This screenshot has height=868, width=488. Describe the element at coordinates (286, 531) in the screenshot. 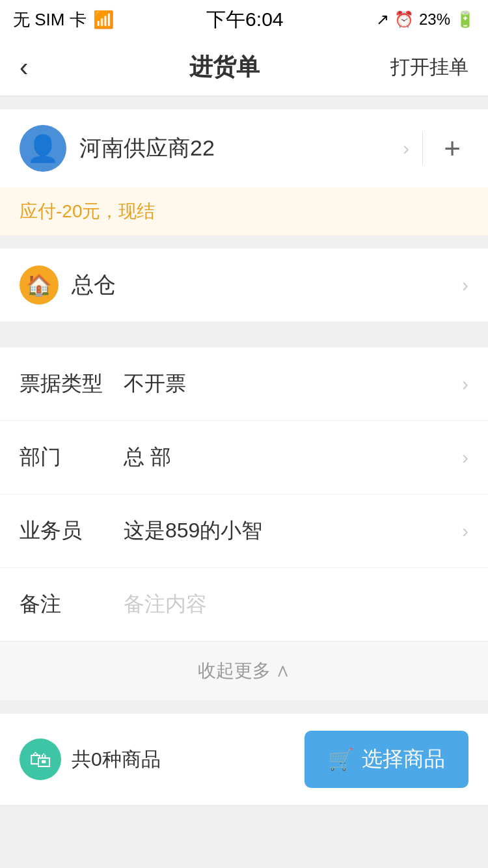

I see `salesperson-value: 这是859的小智` at that location.